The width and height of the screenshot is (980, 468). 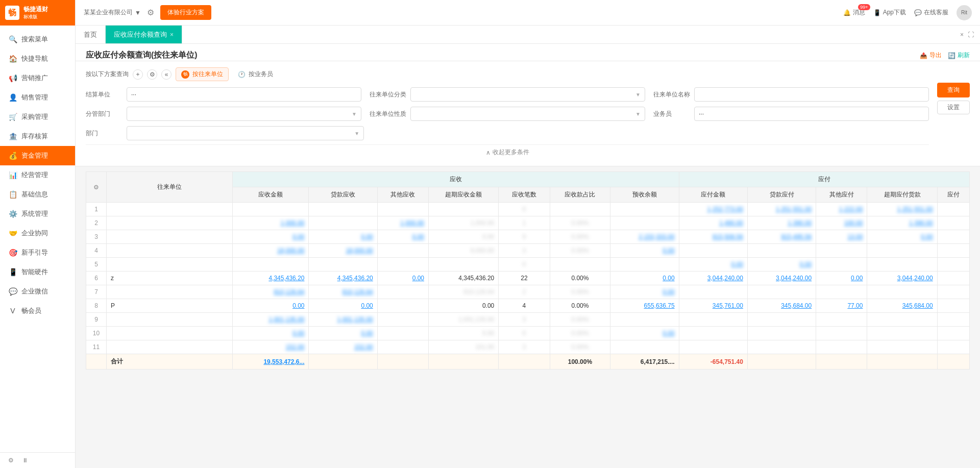 I want to click on user-avatar: Rit, so click(x=964, y=13).